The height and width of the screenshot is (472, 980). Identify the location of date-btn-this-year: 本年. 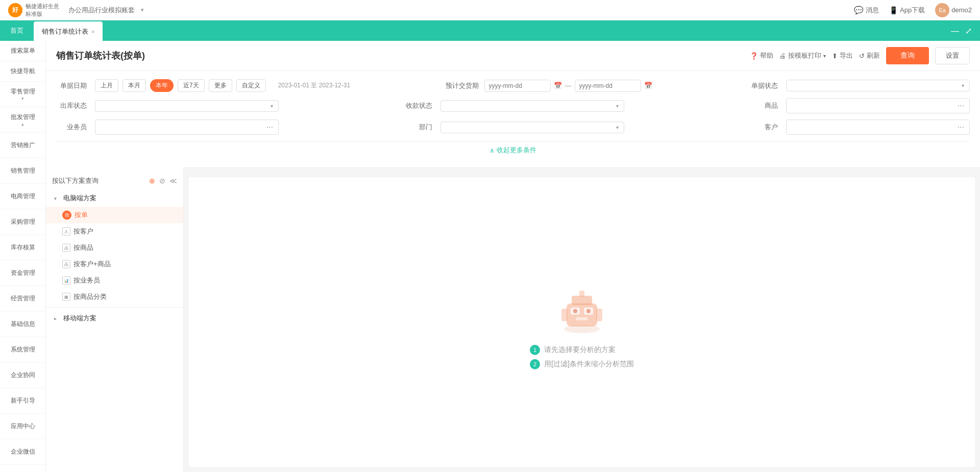
(162, 86).